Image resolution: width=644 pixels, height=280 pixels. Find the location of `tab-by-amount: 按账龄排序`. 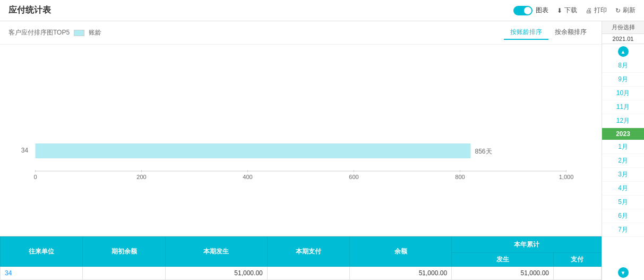

tab-by-amount: 按账龄排序 is located at coordinates (526, 33).